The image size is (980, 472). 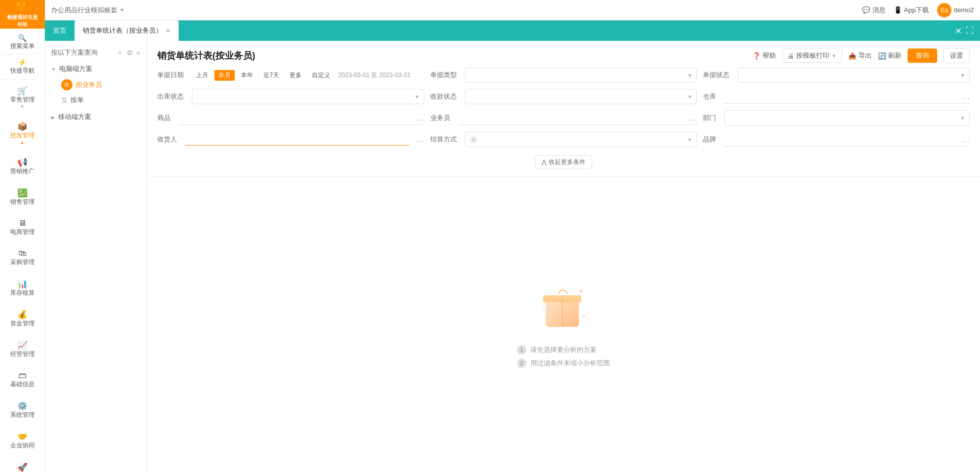 I want to click on brand-input-wrapper: …, so click(x=847, y=140).